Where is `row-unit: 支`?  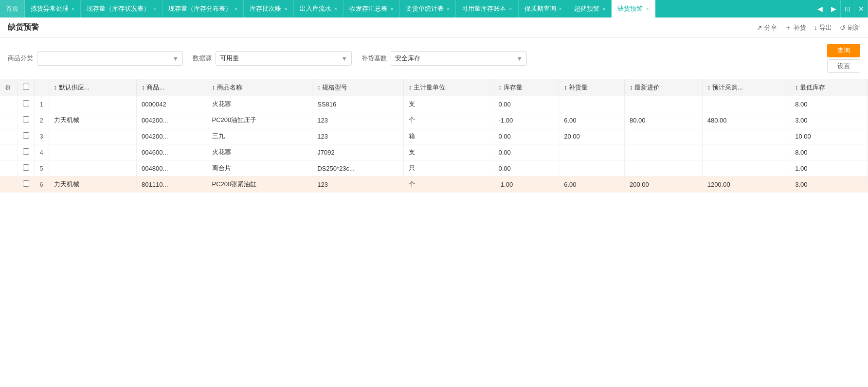
row-unit: 支 is located at coordinates (449, 153).